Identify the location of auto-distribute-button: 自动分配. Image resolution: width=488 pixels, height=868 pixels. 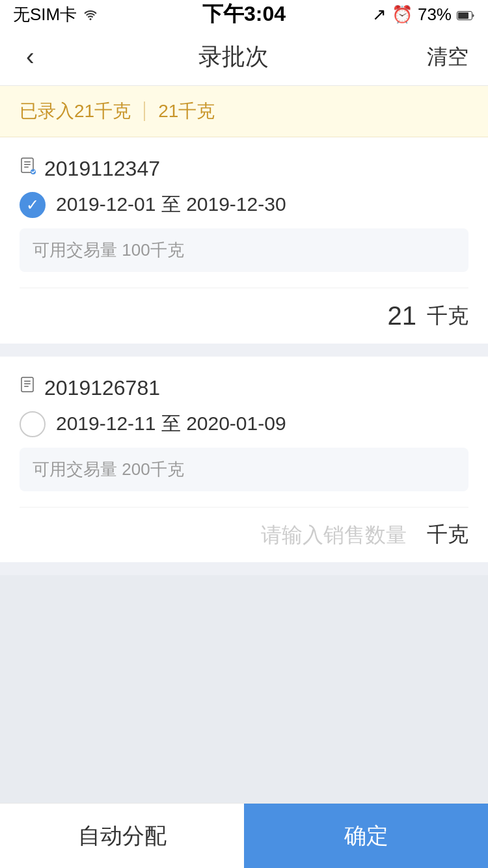
(122, 835).